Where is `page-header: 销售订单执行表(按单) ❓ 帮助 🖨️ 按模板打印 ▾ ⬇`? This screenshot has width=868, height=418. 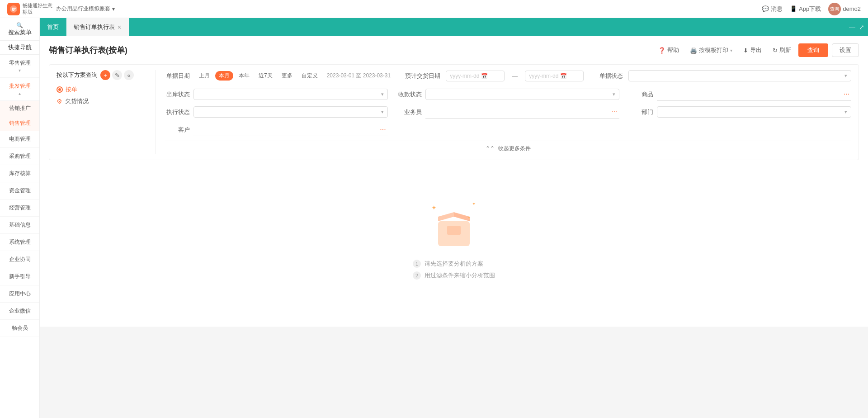 page-header: 销售订单执行表(按单) ❓ 帮助 🖨️ 按模板打印 ▾ ⬇ is located at coordinates (454, 50).